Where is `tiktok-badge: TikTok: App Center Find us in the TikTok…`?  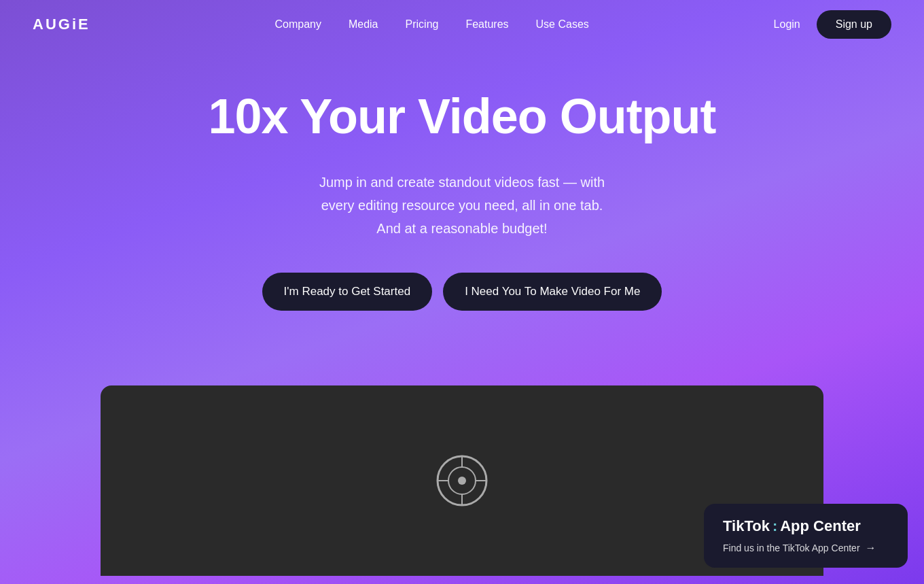 tiktok-badge: TikTok: App Center Find us in the TikTok… is located at coordinates (806, 536).